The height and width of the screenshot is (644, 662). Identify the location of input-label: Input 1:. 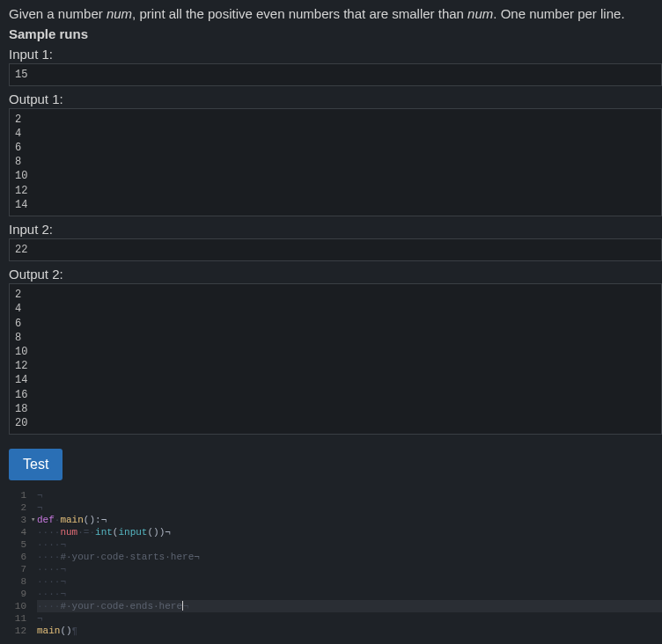
(335, 55).